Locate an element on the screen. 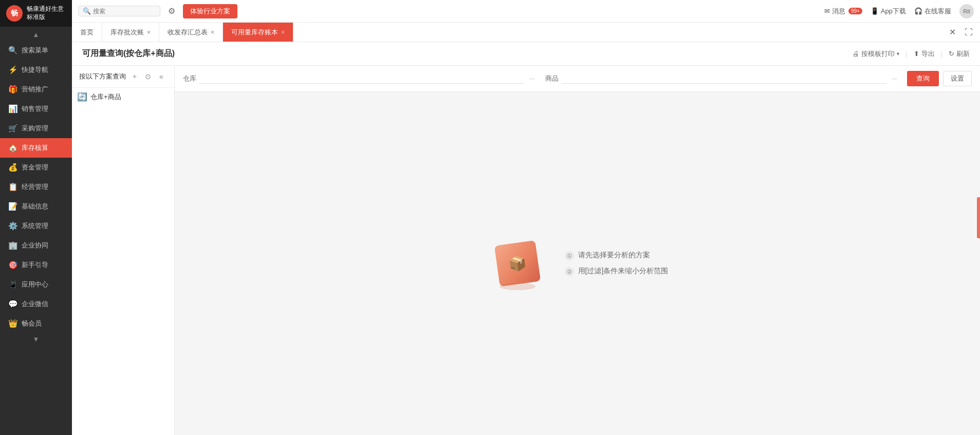 This screenshot has width=980, height=435. doc-icon: 📝 is located at coordinates (13, 206).